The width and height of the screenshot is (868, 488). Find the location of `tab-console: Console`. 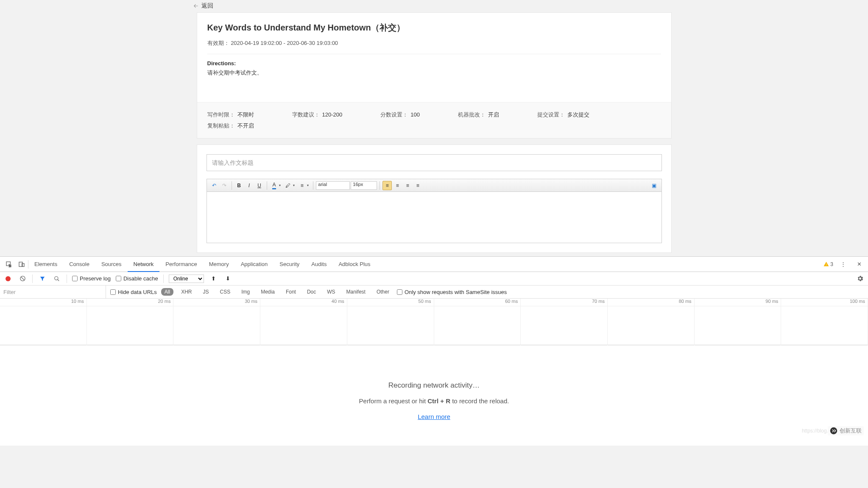

tab-console: Console is located at coordinates (79, 264).